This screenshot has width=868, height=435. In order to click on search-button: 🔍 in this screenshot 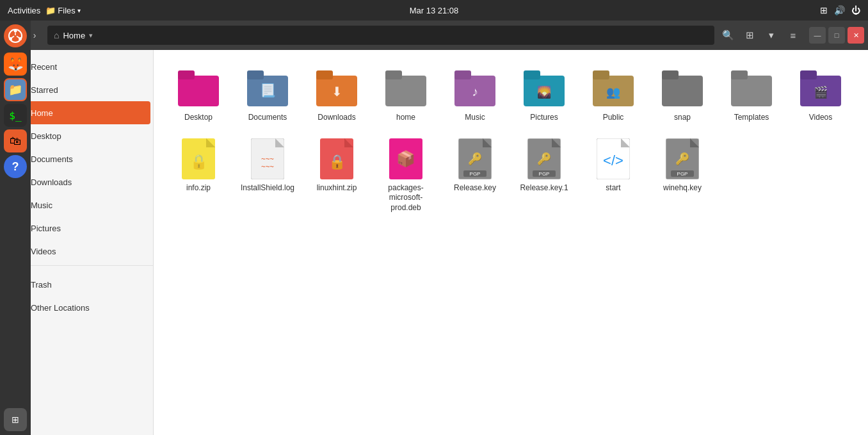, I will do `click(728, 35)`.